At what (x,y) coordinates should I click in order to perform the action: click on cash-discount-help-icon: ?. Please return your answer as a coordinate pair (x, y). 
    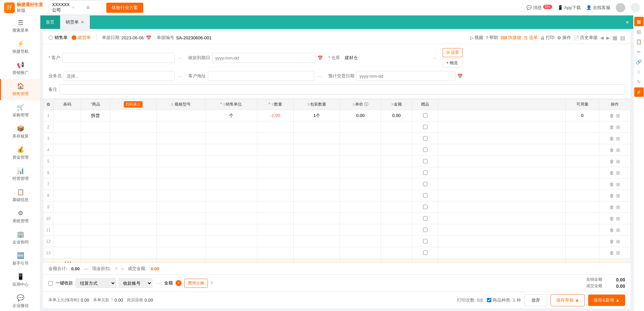
    Looking at the image, I should click on (116, 269).